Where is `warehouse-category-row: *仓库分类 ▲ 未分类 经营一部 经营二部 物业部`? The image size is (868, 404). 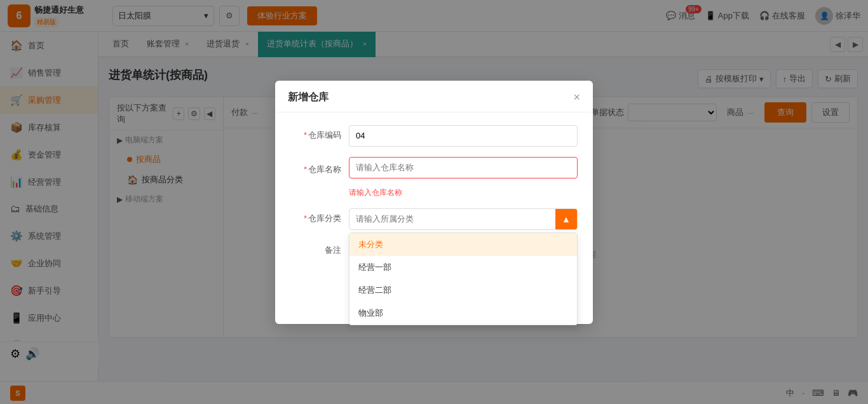 warehouse-category-row: *仓库分类 ▲ 未分类 经营一部 经营二部 物业部 is located at coordinates (434, 219).